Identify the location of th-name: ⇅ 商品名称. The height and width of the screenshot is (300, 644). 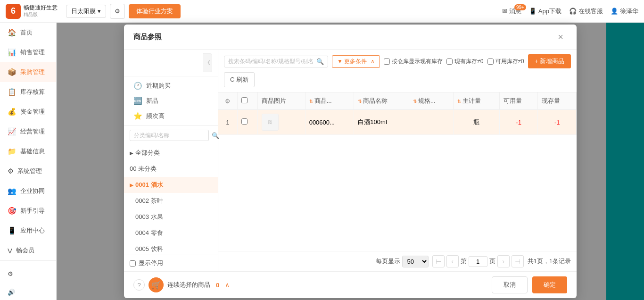
(382, 101).